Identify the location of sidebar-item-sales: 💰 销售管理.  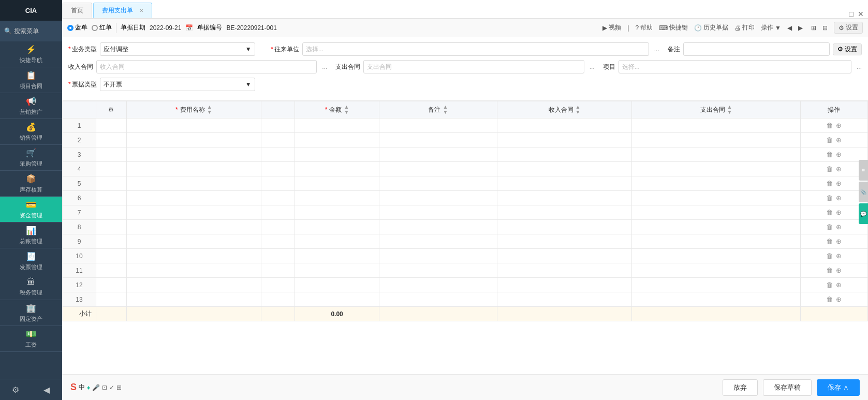
(31, 132).